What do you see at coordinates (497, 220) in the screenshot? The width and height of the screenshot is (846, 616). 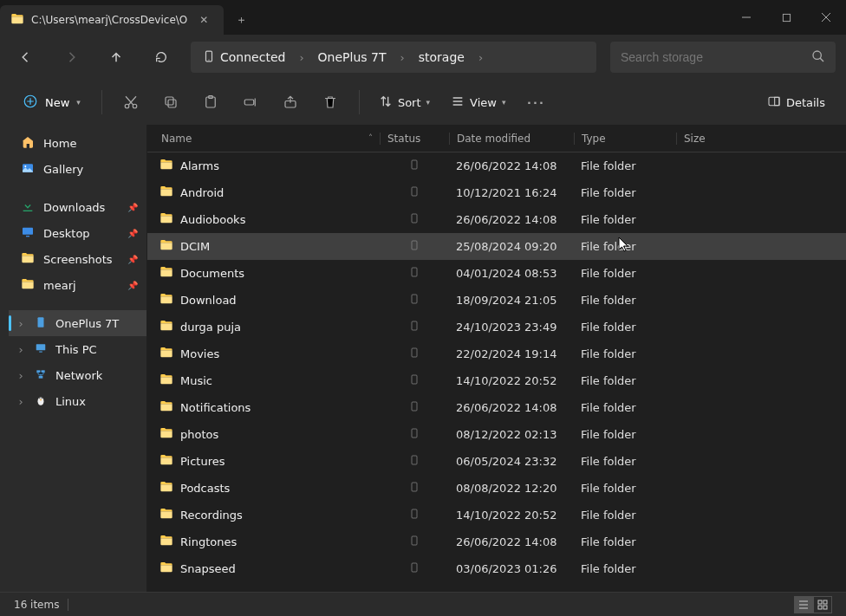 I see `table-row: Audiobooks26/06/2022 14:08File folder` at bounding box center [497, 220].